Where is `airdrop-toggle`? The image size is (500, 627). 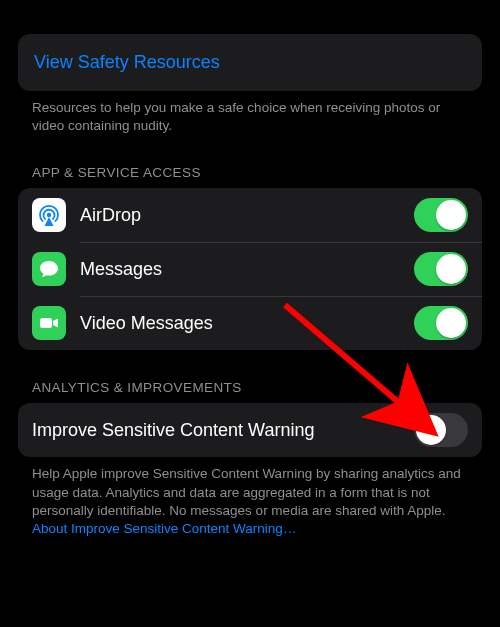 airdrop-toggle is located at coordinates (441, 215).